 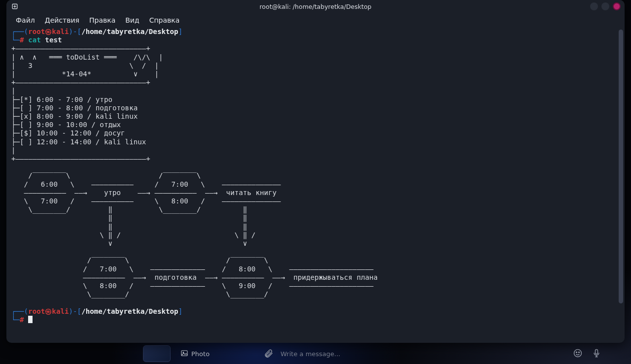 What do you see at coordinates (578, 354) in the screenshot?
I see `emoji-icon` at bounding box center [578, 354].